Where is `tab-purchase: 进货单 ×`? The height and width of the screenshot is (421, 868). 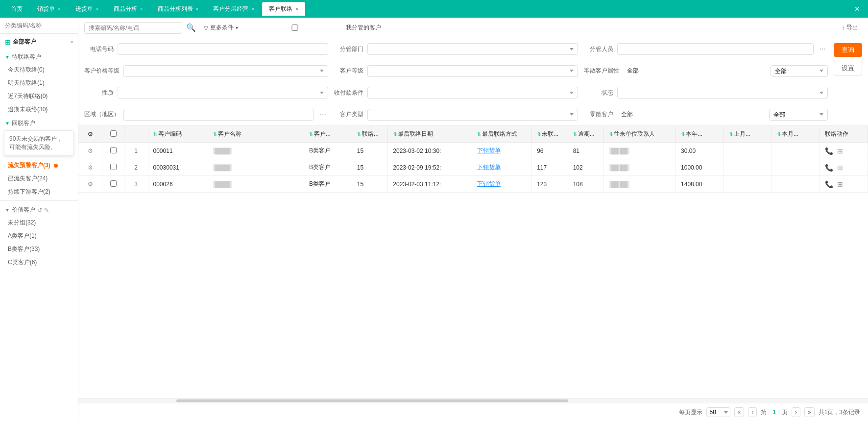
tab-purchase: 进货单 × is located at coordinates (87, 9).